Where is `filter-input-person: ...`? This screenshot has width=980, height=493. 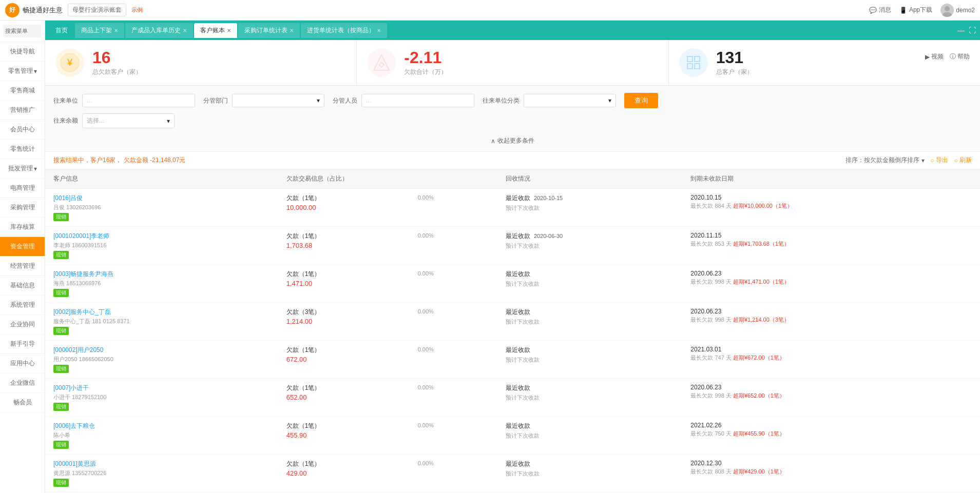 filter-input-person: ... is located at coordinates (418, 101).